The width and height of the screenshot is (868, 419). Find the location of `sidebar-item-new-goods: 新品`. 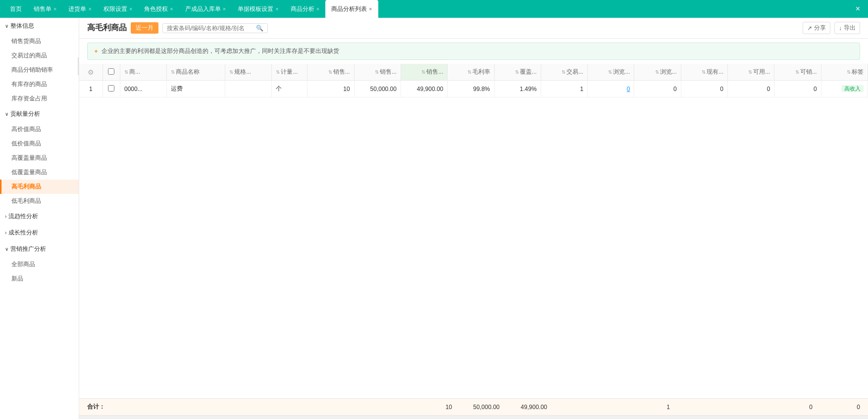

sidebar-item-new-goods: 新品 is located at coordinates (40, 279).